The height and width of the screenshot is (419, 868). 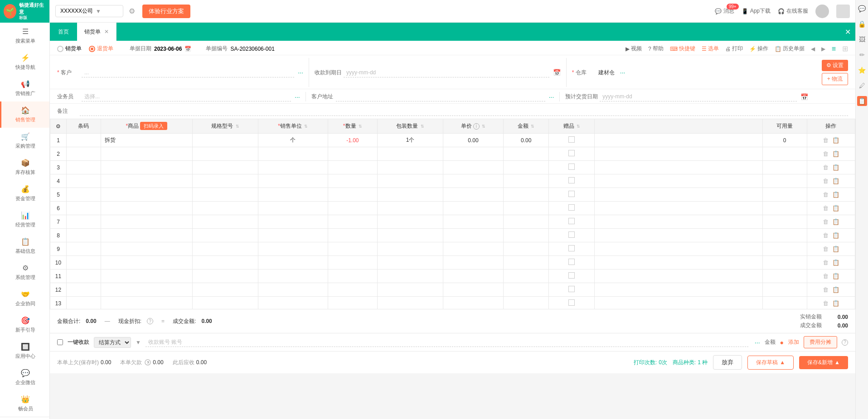 I want to click on sidebar-item-wecom: 💬 企业微信, so click(x=24, y=377).